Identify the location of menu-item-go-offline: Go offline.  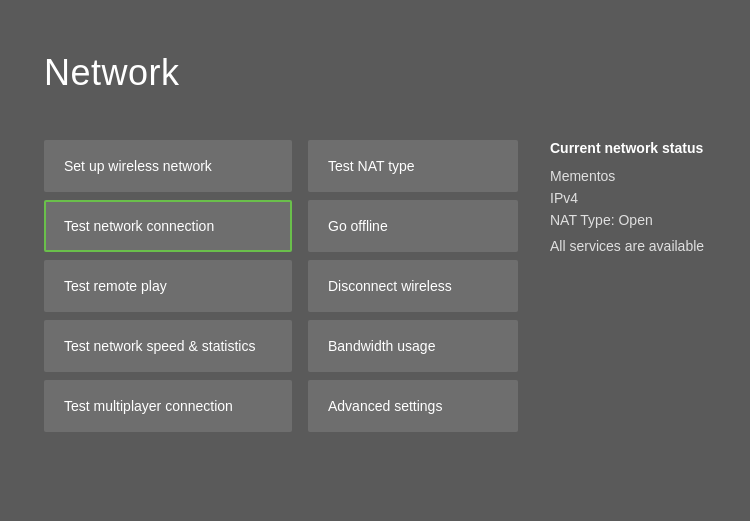
(413, 226).